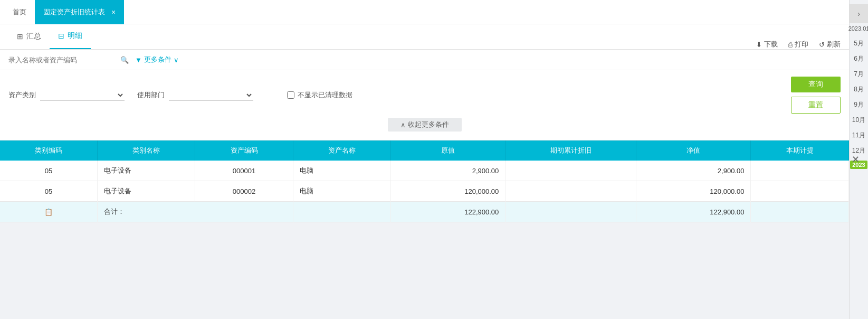  Describe the element at coordinates (449, 171) in the screenshot. I see `cell-original: 2,900.00` at that location.